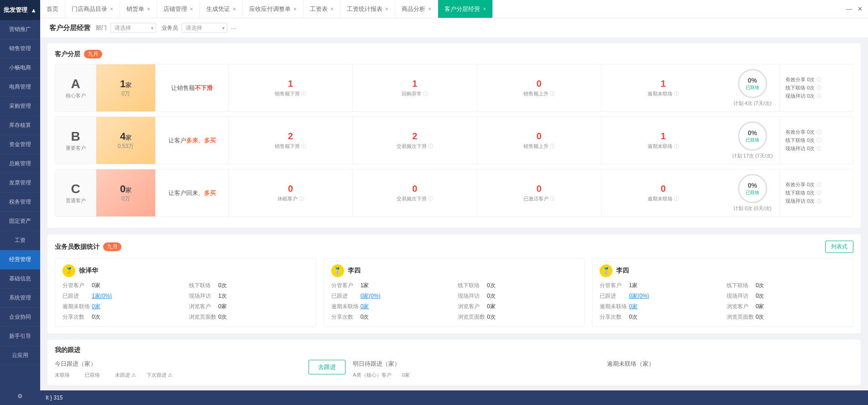  What do you see at coordinates (368, 9) in the screenshot?
I see `tab-工资统计报表: 工资统计报表×` at bounding box center [368, 9].